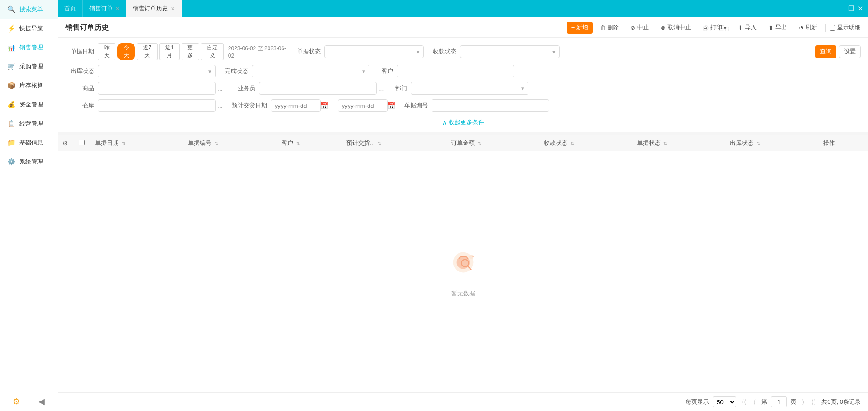 The height and width of the screenshot is (411, 868). What do you see at coordinates (714, 28) in the screenshot?
I see `toolbar: + 新增 🗑 删除 ⊘ 中止 ⊗ 取消中止 🖨 打印 ▾` at bounding box center [714, 28].